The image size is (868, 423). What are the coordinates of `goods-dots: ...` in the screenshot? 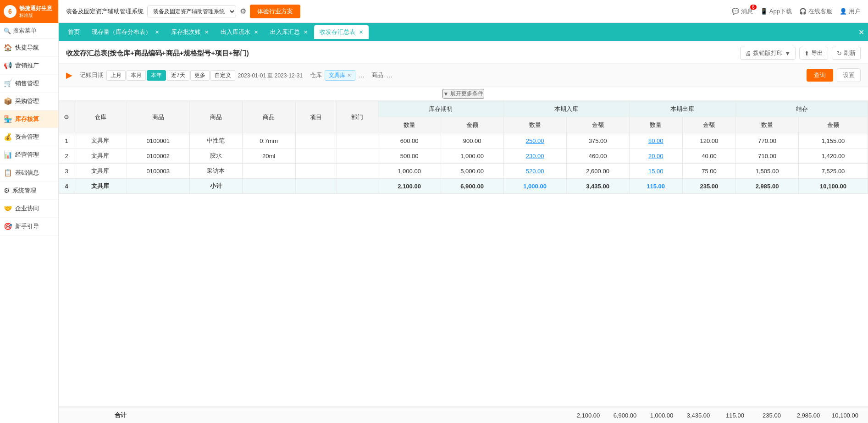 It's located at (389, 75).